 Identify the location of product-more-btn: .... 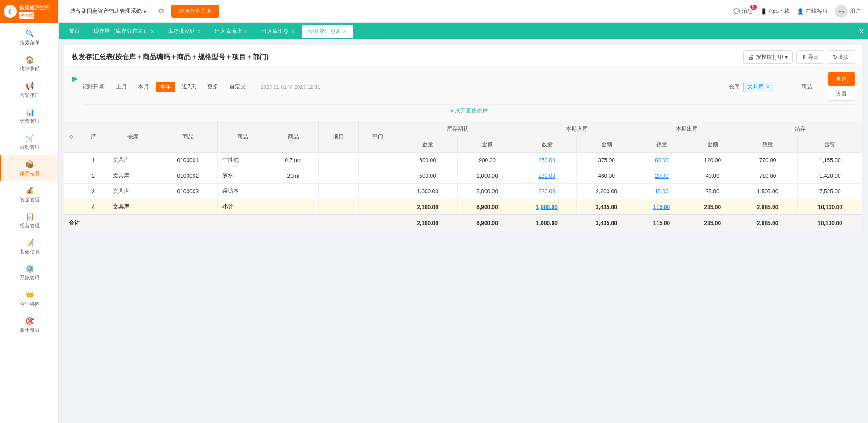
(818, 87).